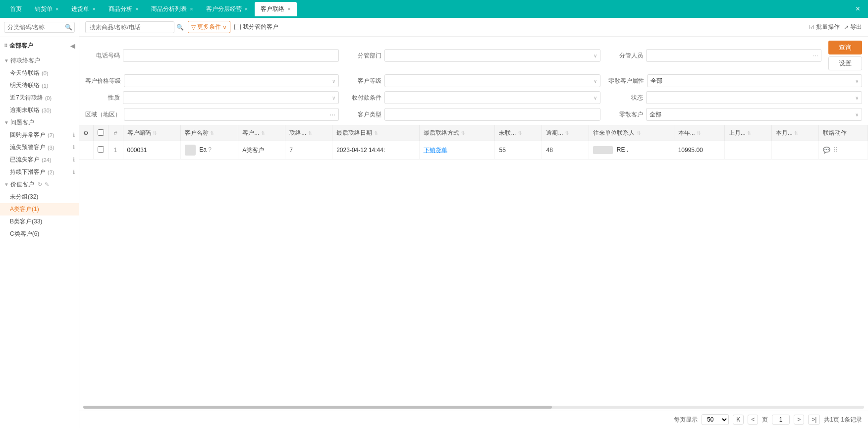 The width and height of the screenshot is (868, 428). Describe the element at coordinates (474, 114) in the screenshot. I see `customer-type-filter-row: 客户类型` at that location.